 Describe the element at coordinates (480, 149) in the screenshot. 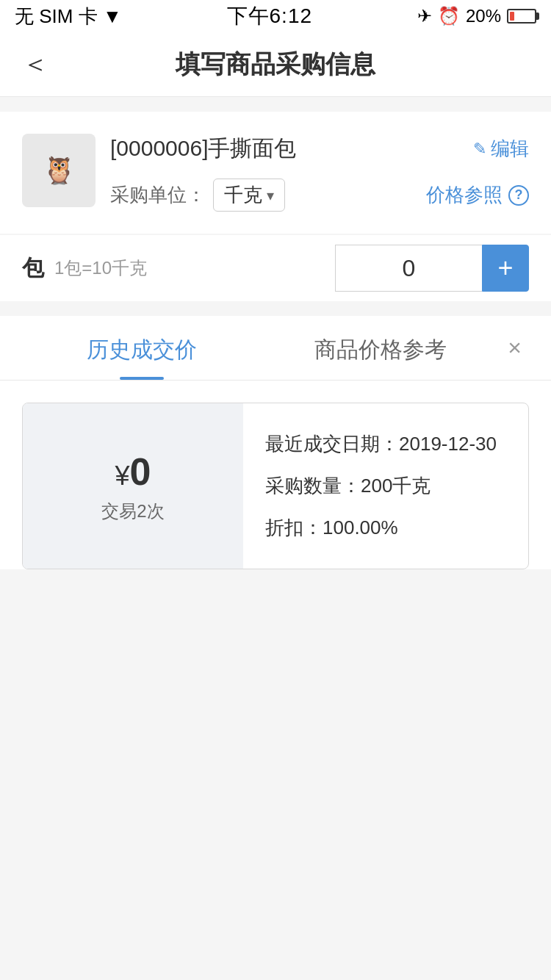

I see `edit-icon: ✎` at that location.